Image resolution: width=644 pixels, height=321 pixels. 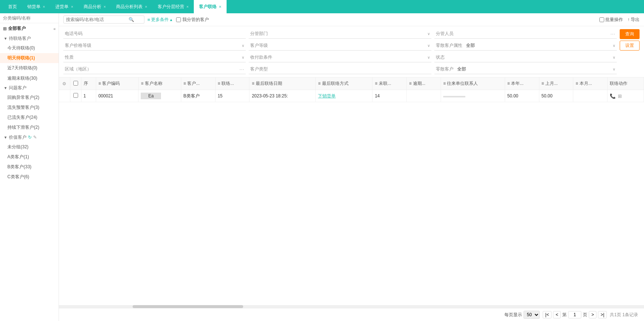 What do you see at coordinates (630, 34) in the screenshot?
I see `query-button: 查询` at bounding box center [630, 34].